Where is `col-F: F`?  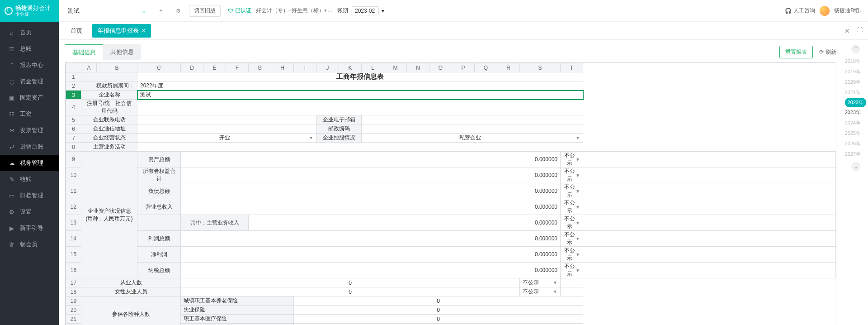 col-F: F is located at coordinates (237, 68).